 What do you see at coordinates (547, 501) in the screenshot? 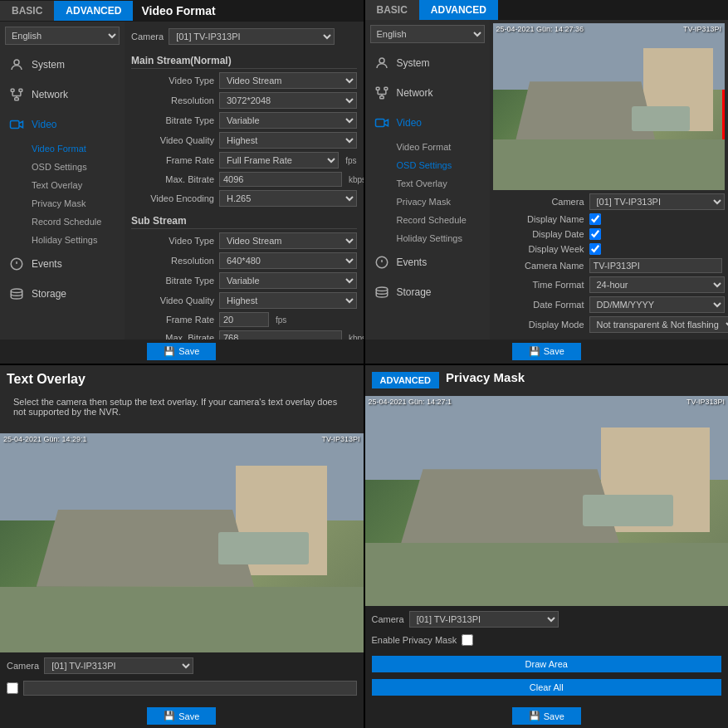
I see `camera-feed-br: 25-04-2021 Gün: 14:27:1 TV-IP313PI` at bounding box center [547, 501].